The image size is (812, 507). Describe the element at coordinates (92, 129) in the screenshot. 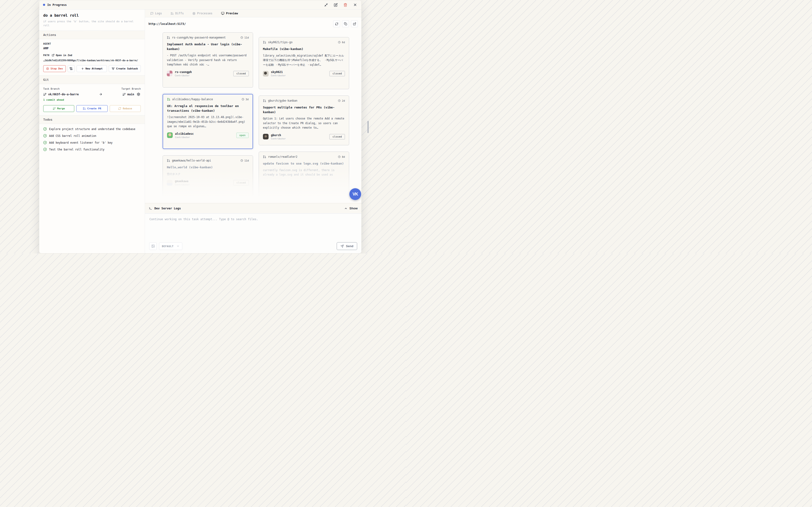

I see `todo-item: Explore project structure and understand…` at that location.